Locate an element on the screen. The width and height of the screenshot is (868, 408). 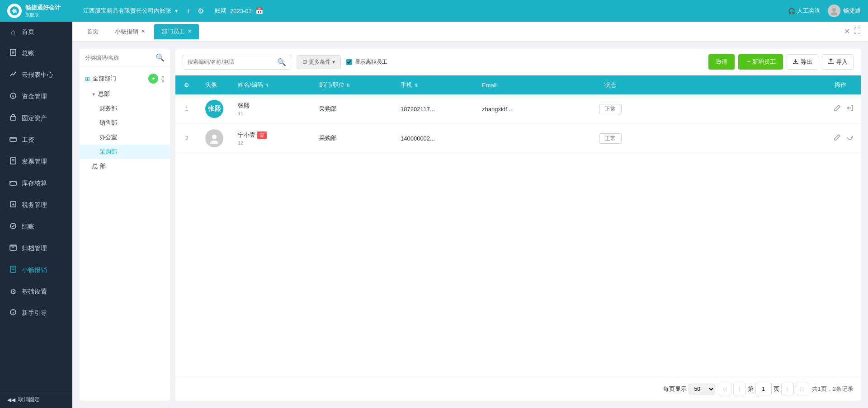
col-avatar: 头像 is located at coordinates (214, 85).